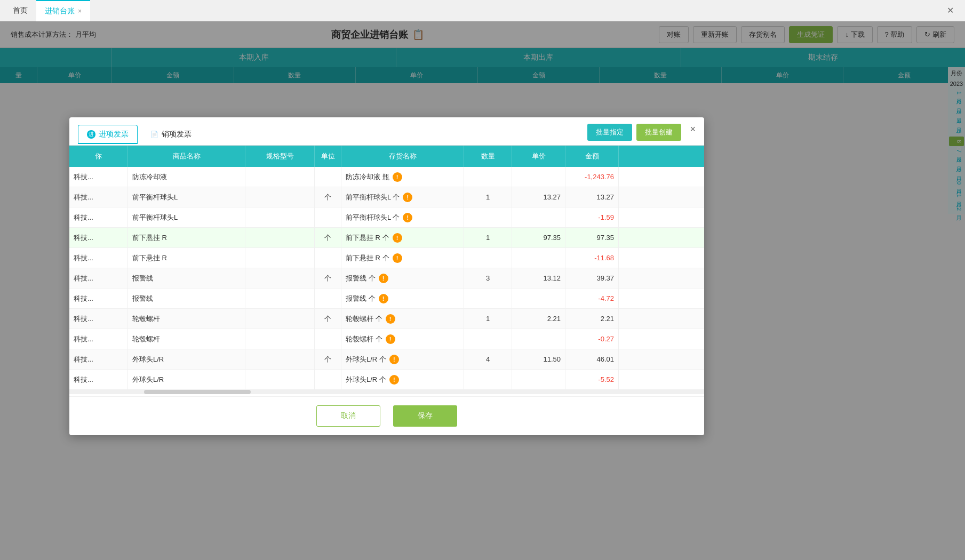 This screenshot has width=965, height=560. I want to click on table-cell: 前下悬挂 R, so click(187, 258).